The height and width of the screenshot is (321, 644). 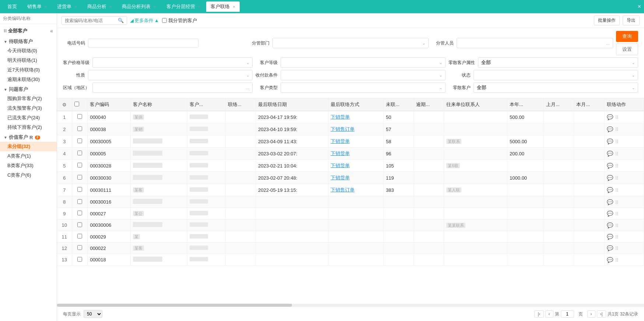 I want to click on sidebar-item-declining: 持续下滑客户(2), so click(x=28, y=127).